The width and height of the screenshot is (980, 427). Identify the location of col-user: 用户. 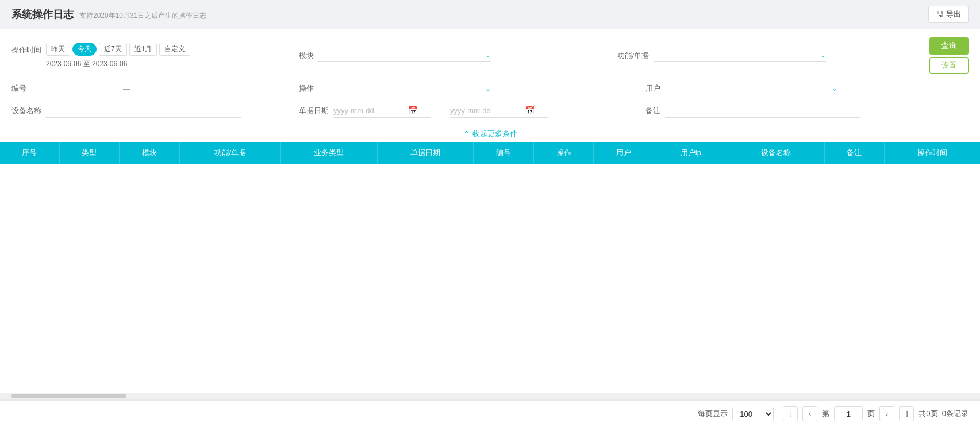
(624, 153).